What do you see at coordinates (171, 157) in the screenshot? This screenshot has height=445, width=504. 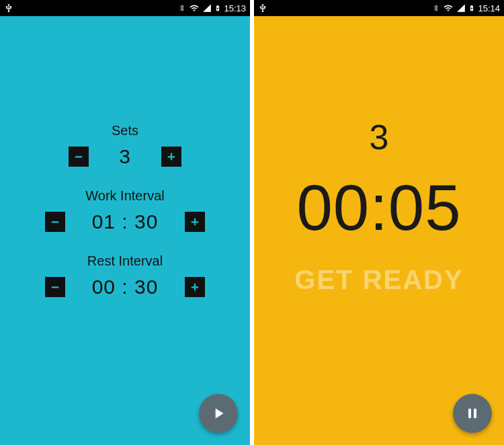 I see `sets-plus-button` at bounding box center [171, 157].